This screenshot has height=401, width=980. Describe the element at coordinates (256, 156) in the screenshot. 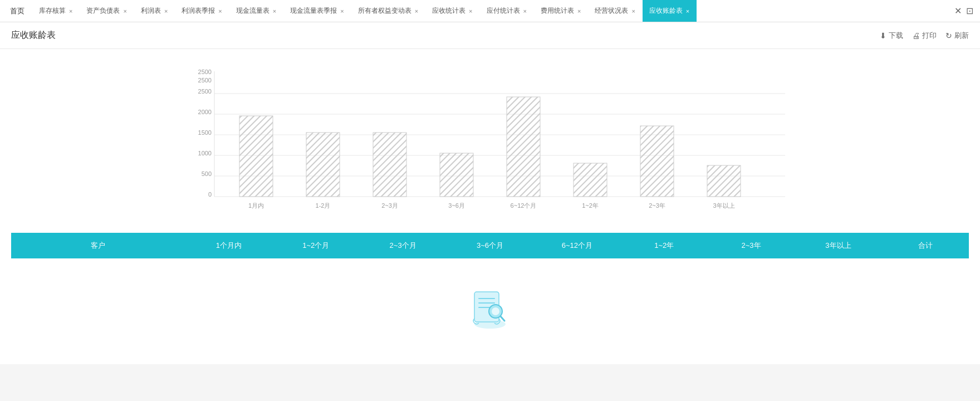

I see `bar-1month` at that location.